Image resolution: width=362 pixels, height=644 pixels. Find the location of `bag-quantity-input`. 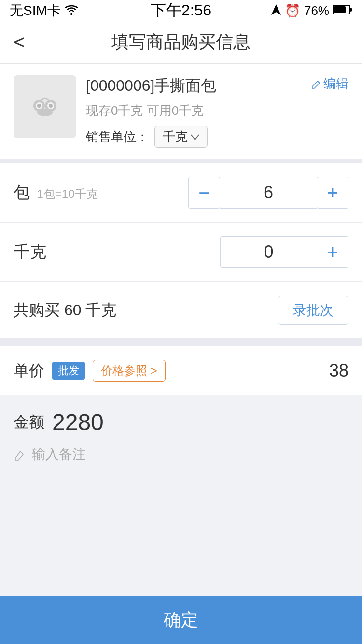

bag-quantity-input is located at coordinates (268, 193).